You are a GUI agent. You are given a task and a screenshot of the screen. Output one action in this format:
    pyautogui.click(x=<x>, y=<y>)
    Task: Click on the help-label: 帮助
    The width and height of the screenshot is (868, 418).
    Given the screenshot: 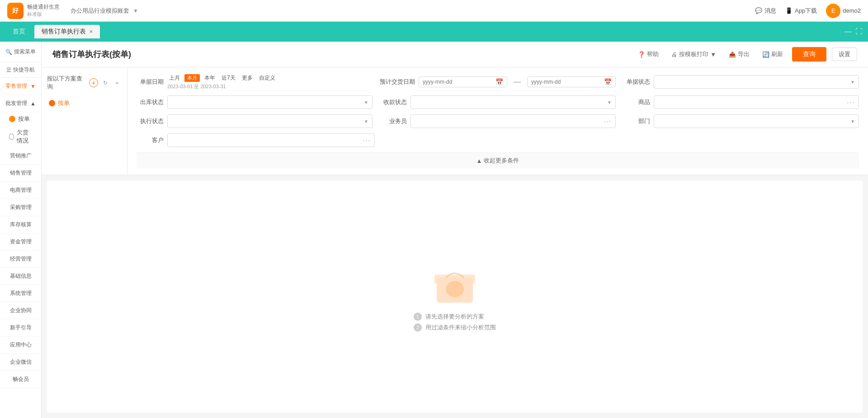 What is the action you would take?
    pyautogui.click(x=653, y=54)
    